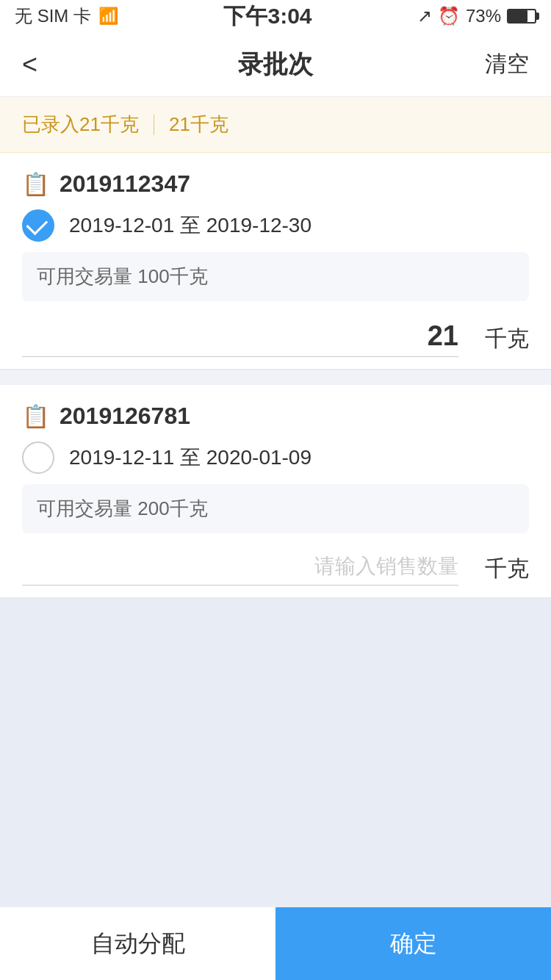  What do you see at coordinates (449, 16) in the screenshot?
I see `alarm-icon: ⏰` at bounding box center [449, 16].